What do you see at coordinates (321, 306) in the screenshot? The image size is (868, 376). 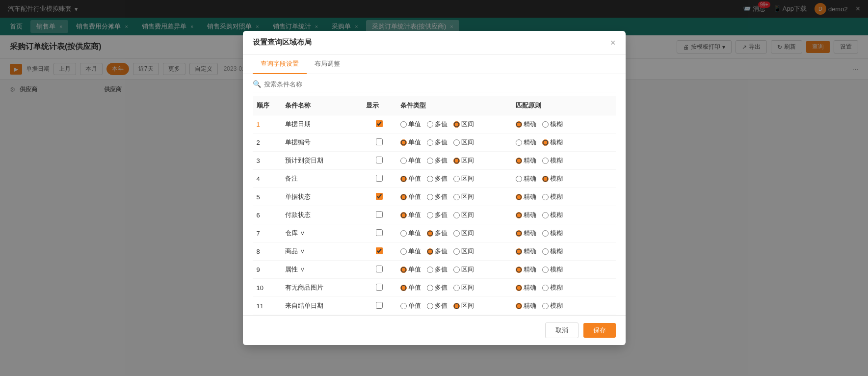 I see `row-name: 来自结单日期` at bounding box center [321, 306].